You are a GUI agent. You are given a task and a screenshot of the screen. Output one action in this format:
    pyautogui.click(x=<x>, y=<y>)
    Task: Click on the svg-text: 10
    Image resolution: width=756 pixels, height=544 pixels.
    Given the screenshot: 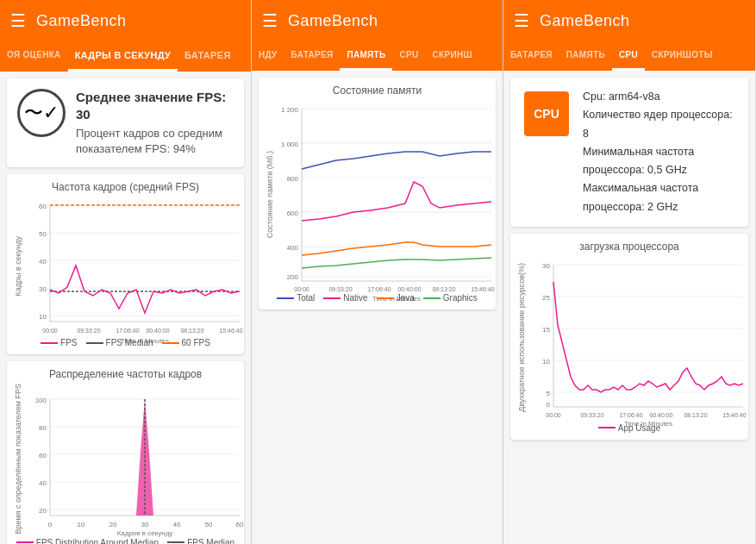 What is the action you would take?
    pyautogui.click(x=81, y=524)
    